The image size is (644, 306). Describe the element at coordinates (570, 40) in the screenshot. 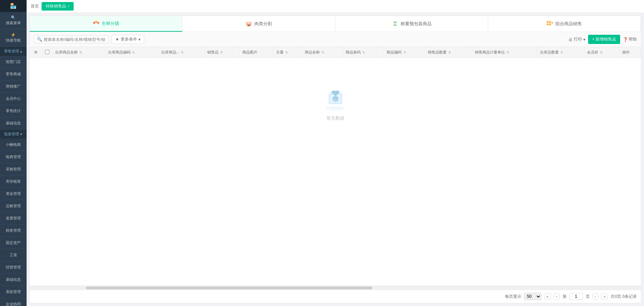

I see `print-icon: 🖨` at that location.